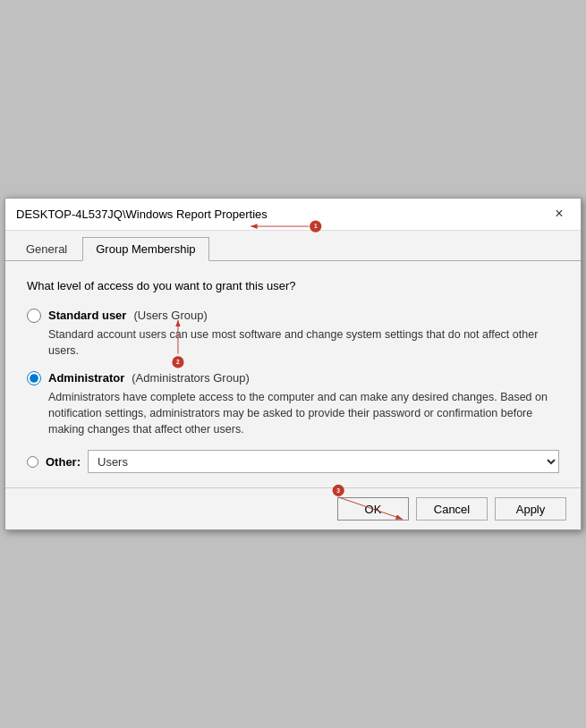  Describe the element at coordinates (559, 214) in the screenshot. I see `close-button: ×` at that location.